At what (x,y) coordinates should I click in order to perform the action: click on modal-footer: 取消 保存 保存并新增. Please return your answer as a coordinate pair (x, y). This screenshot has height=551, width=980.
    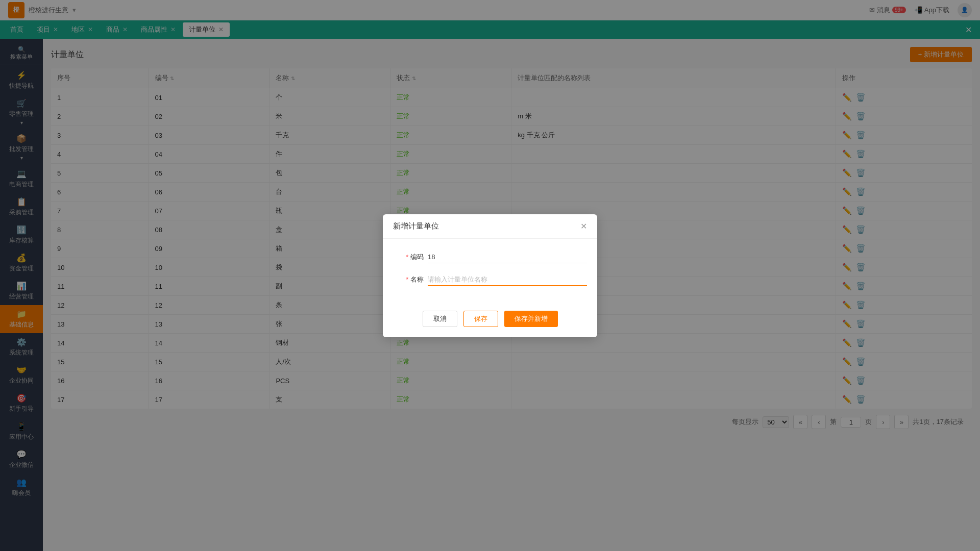
    Looking at the image, I should click on (490, 321).